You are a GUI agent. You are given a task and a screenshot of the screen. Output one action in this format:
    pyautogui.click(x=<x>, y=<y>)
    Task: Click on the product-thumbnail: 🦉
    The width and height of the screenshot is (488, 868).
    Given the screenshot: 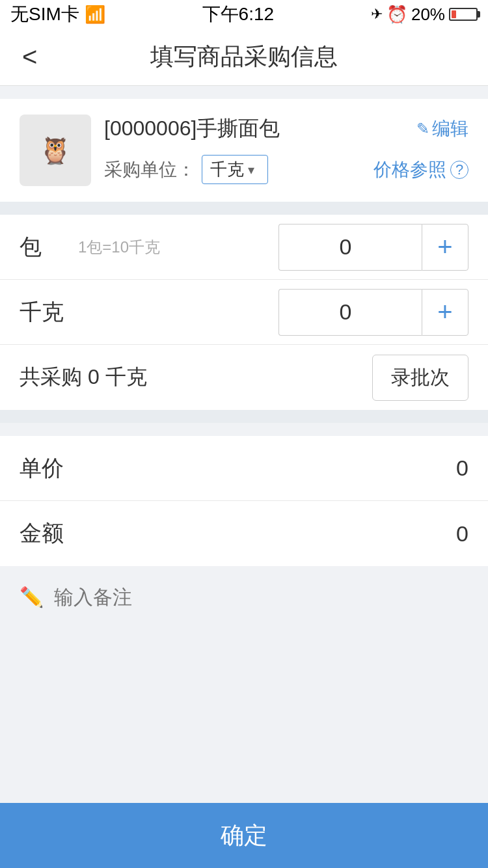 What is the action you would take?
    pyautogui.click(x=55, y=150)
    